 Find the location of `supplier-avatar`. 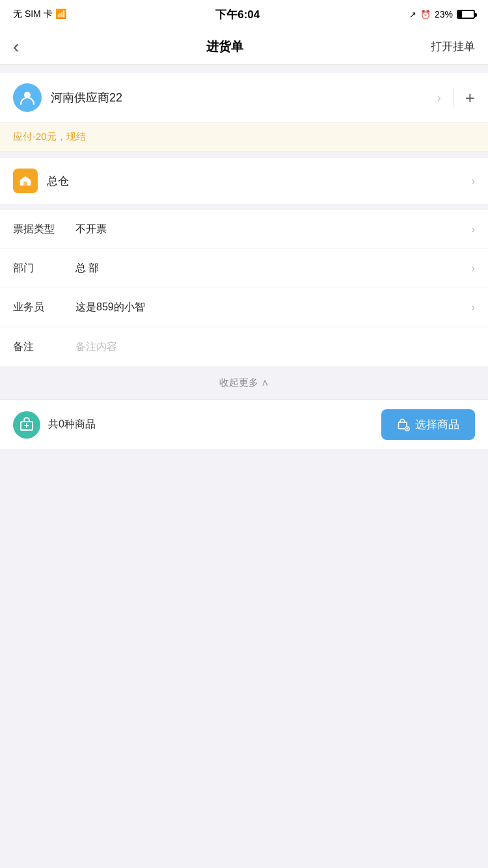

supplier-avatar is located at coordinates (27, 98).